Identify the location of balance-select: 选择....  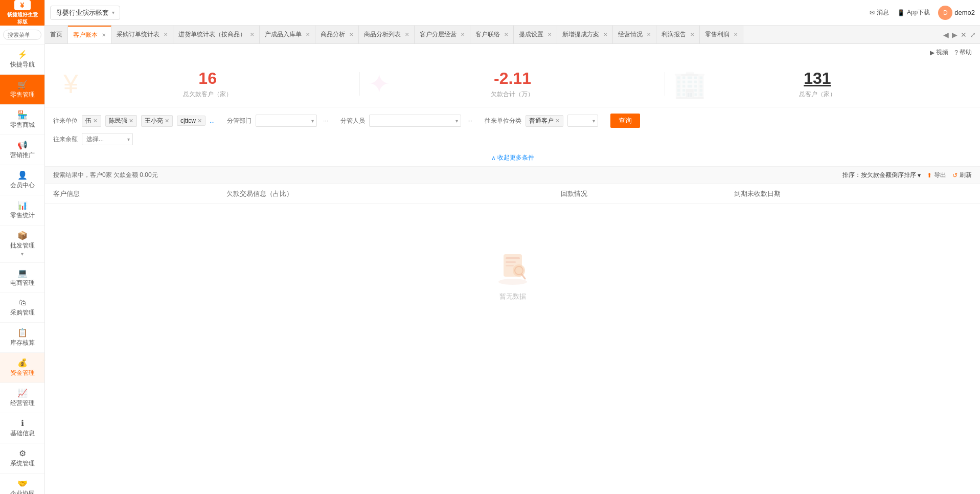
(107, 139).